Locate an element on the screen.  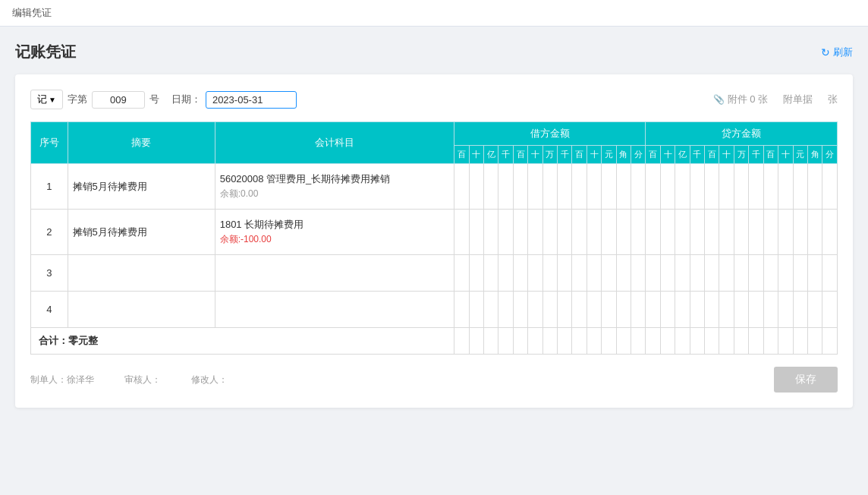
table-row: 3 is located at coordinates (434, 273).